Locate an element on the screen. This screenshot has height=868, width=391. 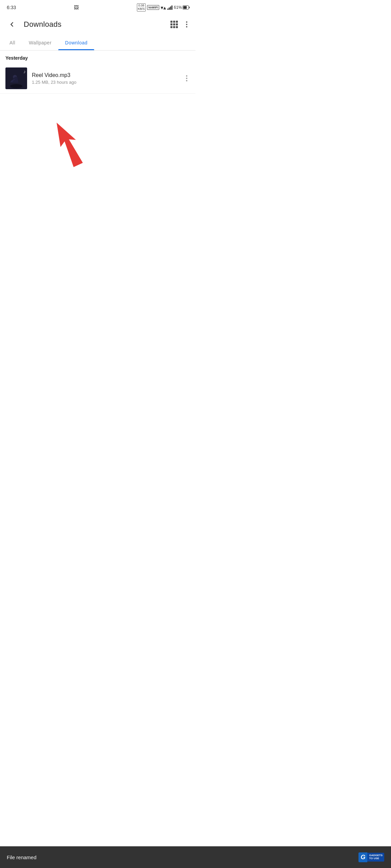
file-name: Reel Video.mp3 is located at coordinates (105, 75).